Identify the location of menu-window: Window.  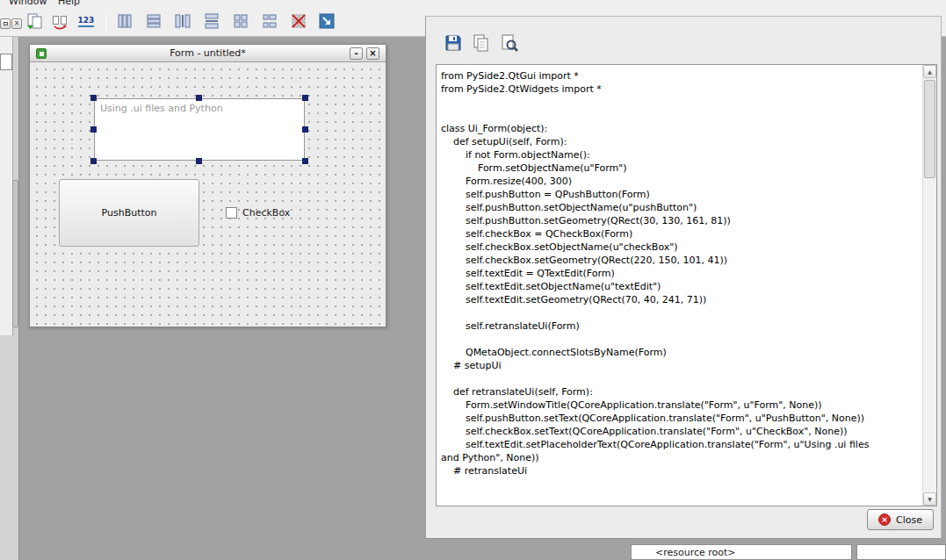
(28, 4).